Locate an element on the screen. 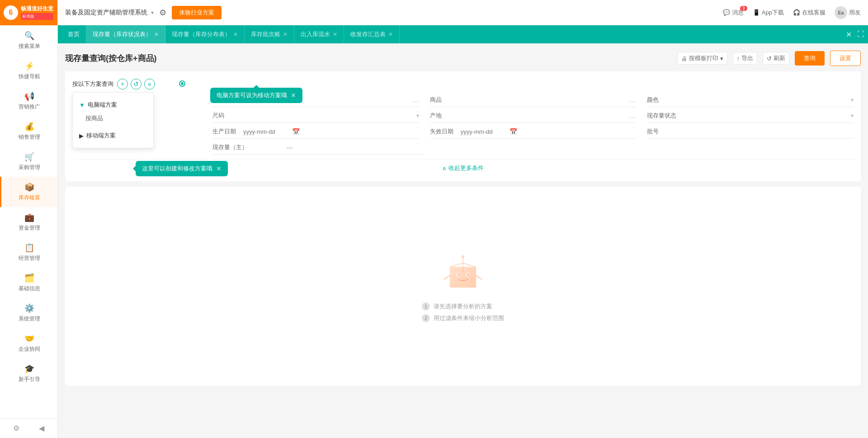  sidebar-settings-btn: ⚙ is located at coordinates (16, 429).